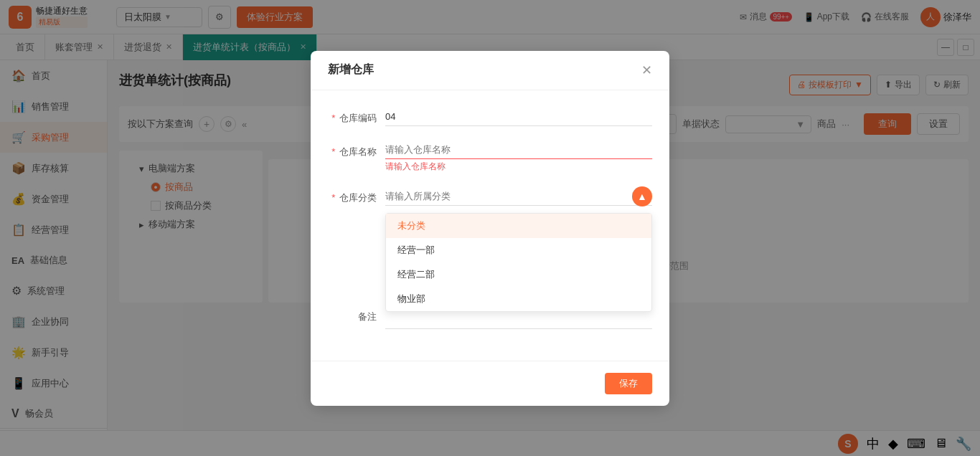 Image resolution: width=980 pixels, height=456 pixels. Describe the element at coordinates (519, 226) in the screenshot. I see `dropdown-option-uncategorized: 未分类` at that location.